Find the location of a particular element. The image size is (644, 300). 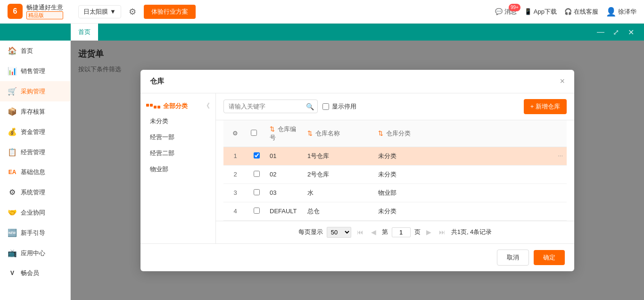

trial-button: 体验行业方案 is located at coordinates (170, 12).